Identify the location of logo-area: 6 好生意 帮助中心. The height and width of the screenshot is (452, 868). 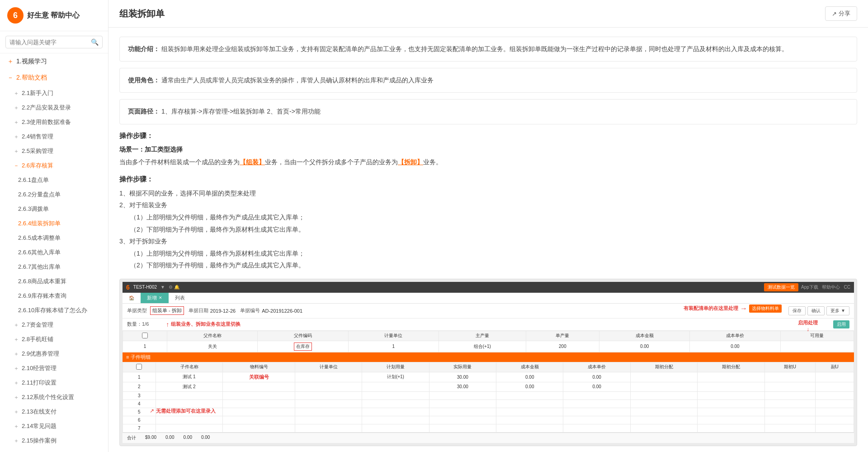
(54, 15).